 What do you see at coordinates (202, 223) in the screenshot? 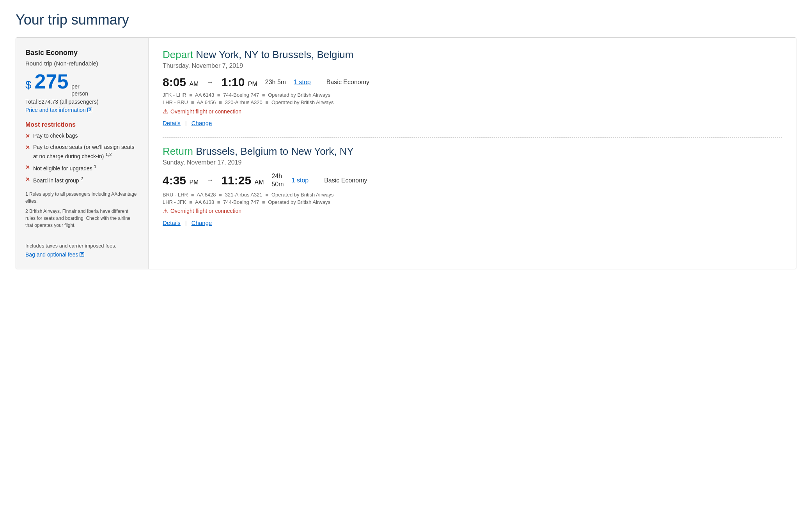
I see `return-change-link: Change` at bounding box center [202, 223].